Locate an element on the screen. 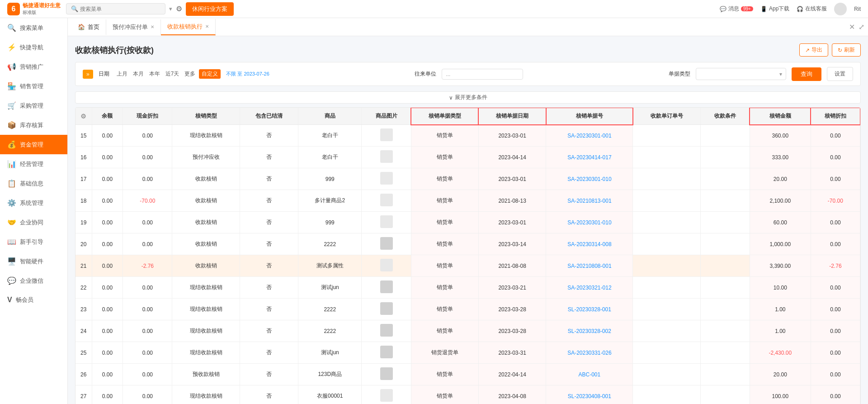 This screenshot has height=404, width=868. export-button: ↗ 导出 is located at coordinates (814, 50).